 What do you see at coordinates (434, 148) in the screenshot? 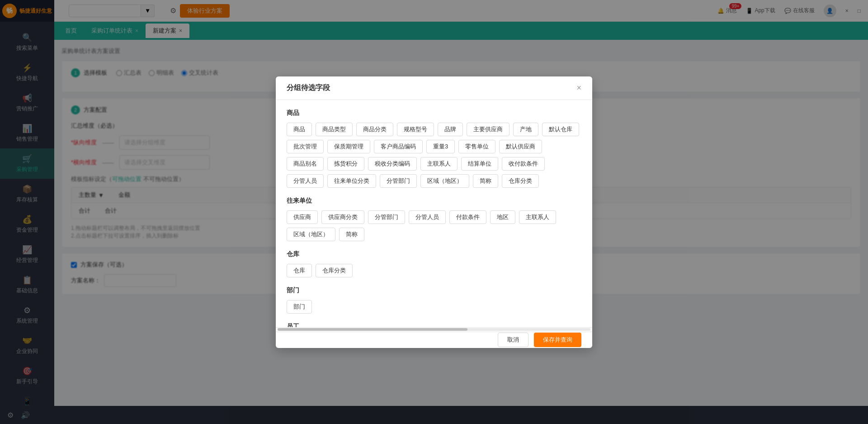
I see `field-group-product: 商品 商品 商品类型 商品分类 规格型号 品牌 主要供应商 产地 默认仓库 批次…` at bounding box center [434, 148].